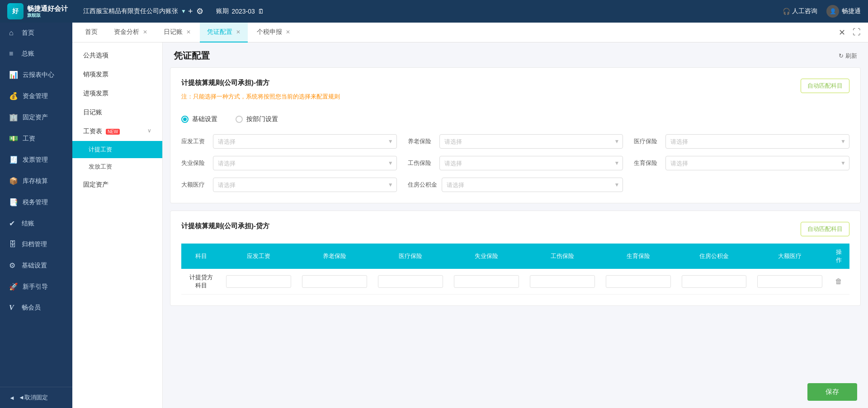 This screenshot has height=408, width=868. Describe the element at coordinates (832, 392) in the screenshot. I see `save-bar: 保存` at that location.